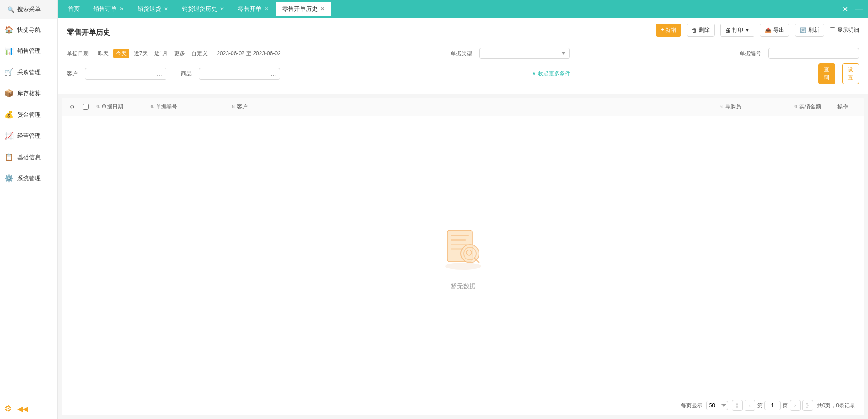 The width and height of the screenshot is (868, 419). I want to click on add-button: + 新增, so click(669, 30).